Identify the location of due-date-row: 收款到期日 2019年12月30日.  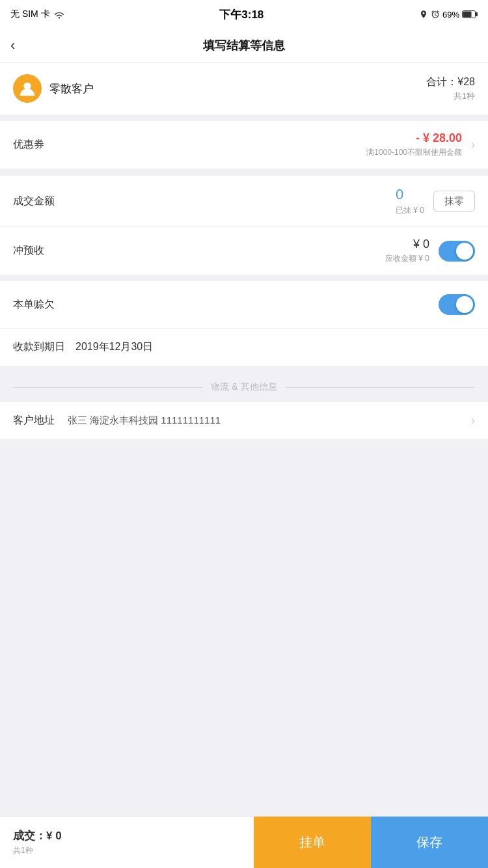
(244, 347).